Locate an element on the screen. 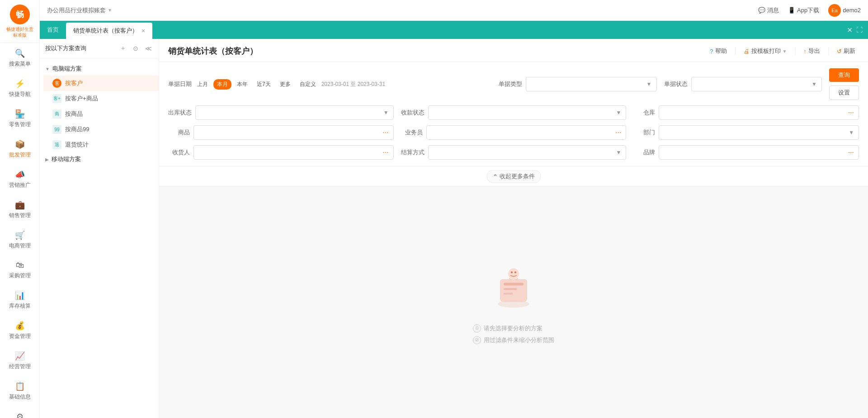  download-icon: 📱 is located at coordinates (792, 10).